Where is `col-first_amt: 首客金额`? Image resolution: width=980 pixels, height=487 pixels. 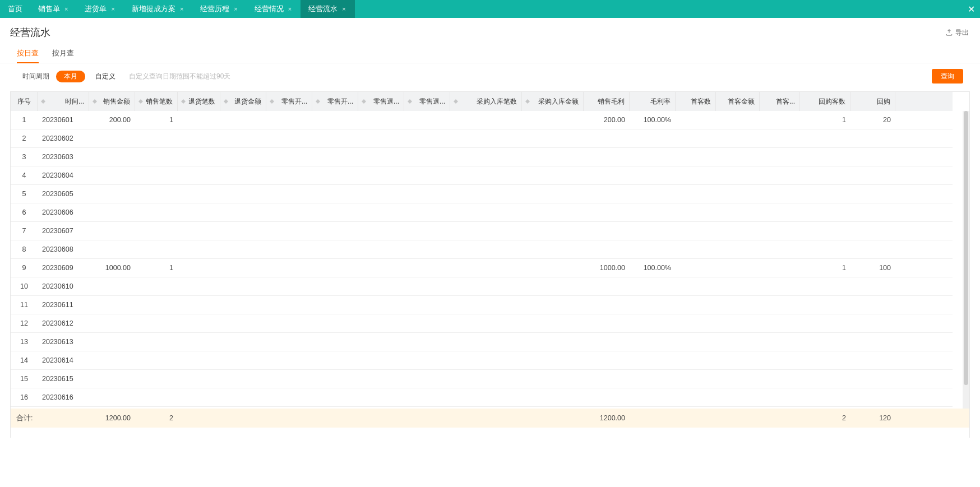
col-first_amt: 首客金额 is located at coordinates (738, 101).